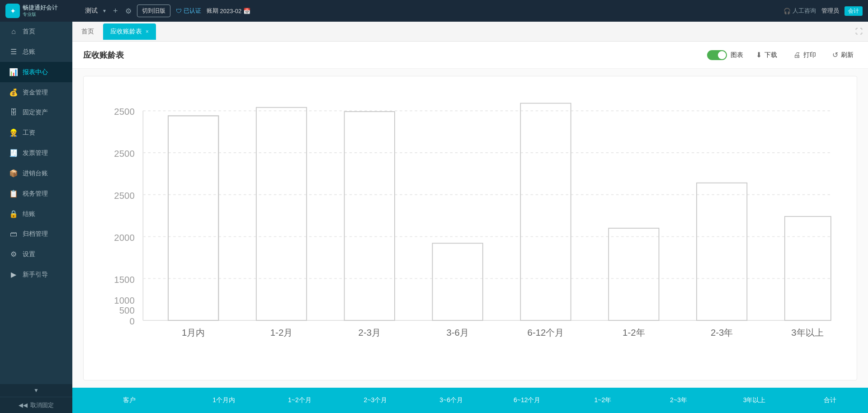  I want to click on ledger-icon: ☰, so click(14, 52).